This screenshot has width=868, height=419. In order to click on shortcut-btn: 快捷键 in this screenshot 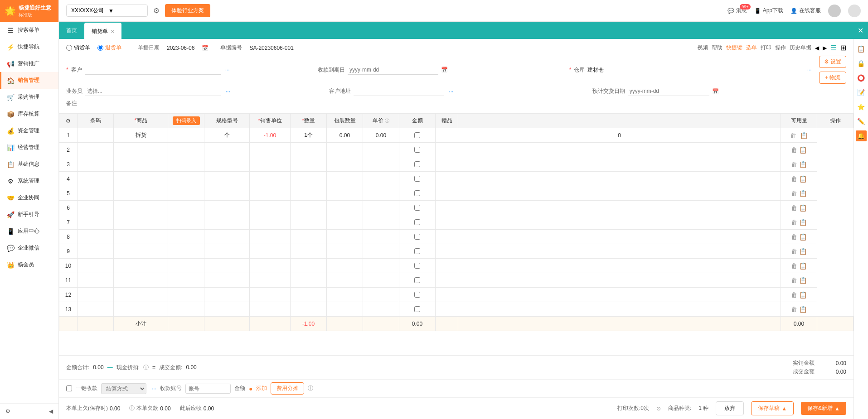, I will do `click(734, 48)`.